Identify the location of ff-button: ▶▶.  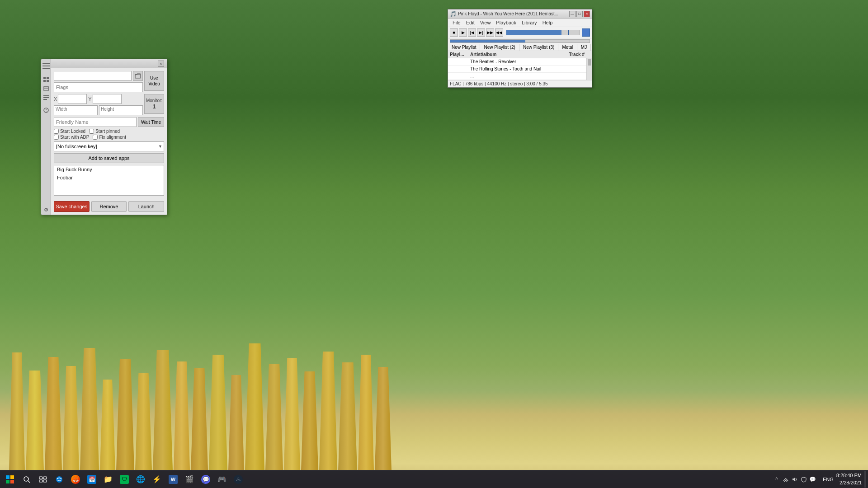
(490, 33).